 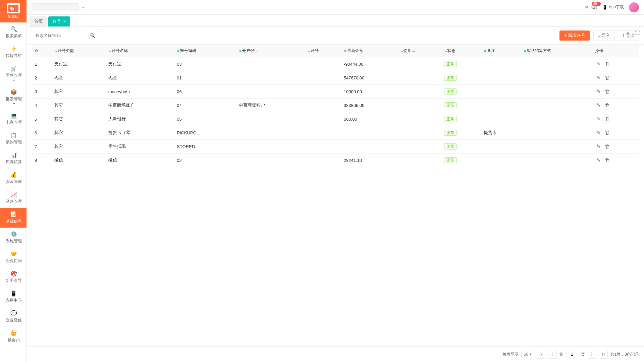 What do you see at coordinates (12, 9) in the screenshot?
I see `svg-text: 畅` at bounding box center [12, 9].